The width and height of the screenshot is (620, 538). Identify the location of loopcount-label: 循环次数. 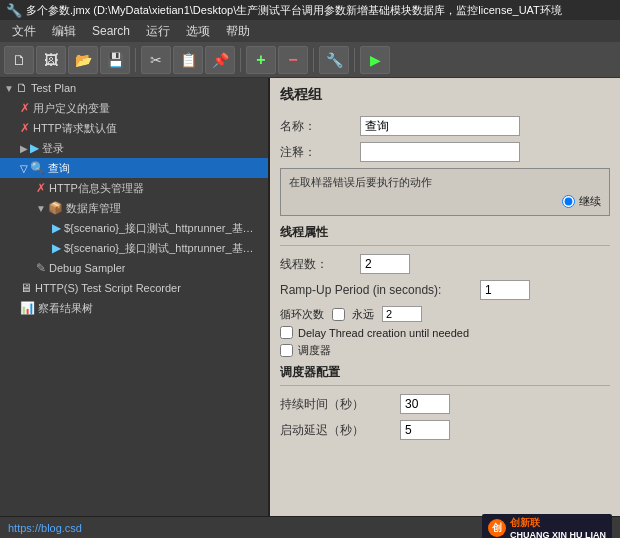
(302, 314).